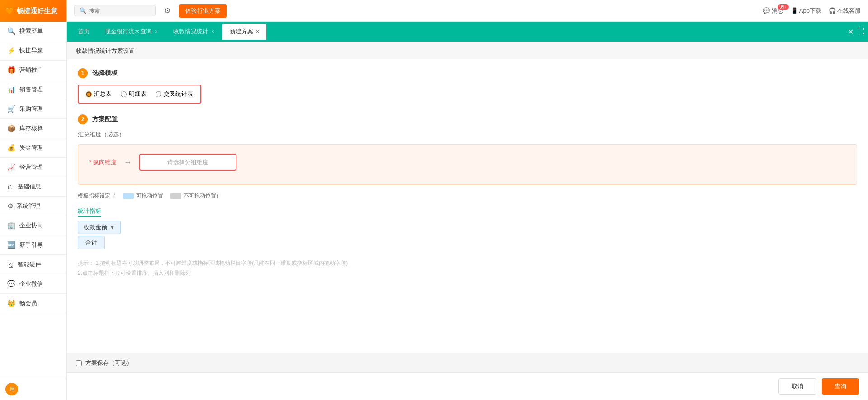 This screenshot has width=868, height=400. What do you see at coordinates (83, 73) in the screenshot?
I see `step1-num: 1` at bounding box center [83, 73].